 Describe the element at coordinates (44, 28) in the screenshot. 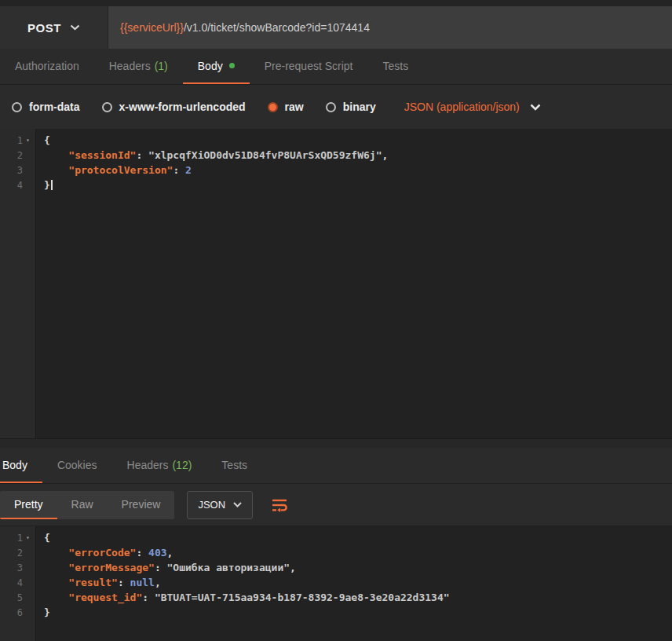

I see `method-label: POST` at that location.